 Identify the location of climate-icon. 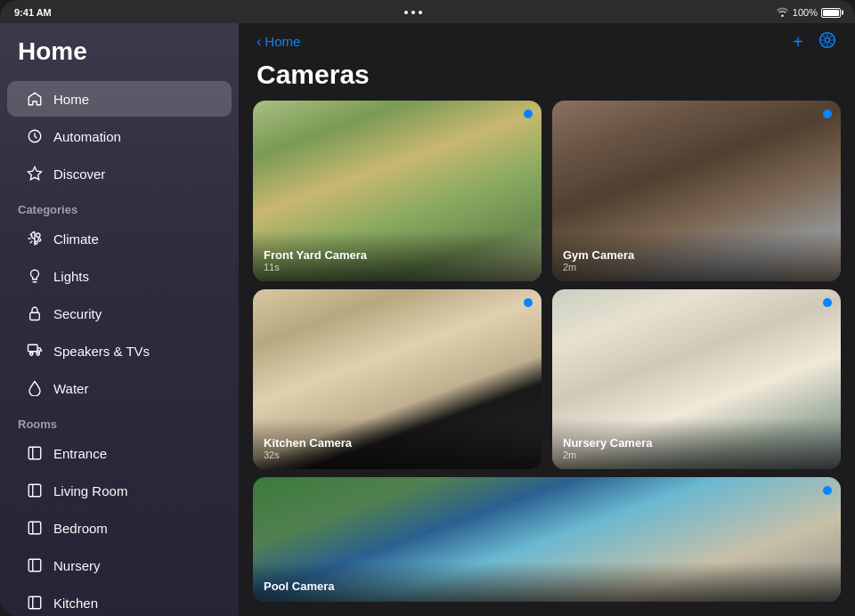
(35, 239).